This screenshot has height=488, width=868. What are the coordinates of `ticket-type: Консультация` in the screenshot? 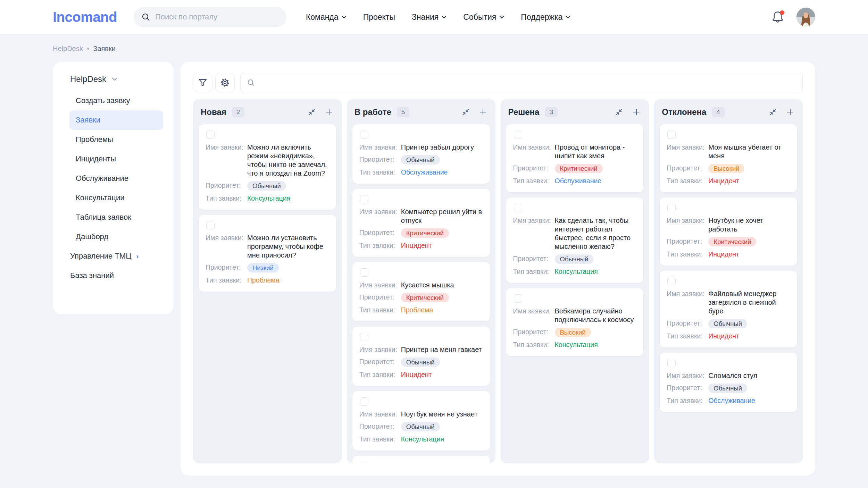 It's located at (442, 439).